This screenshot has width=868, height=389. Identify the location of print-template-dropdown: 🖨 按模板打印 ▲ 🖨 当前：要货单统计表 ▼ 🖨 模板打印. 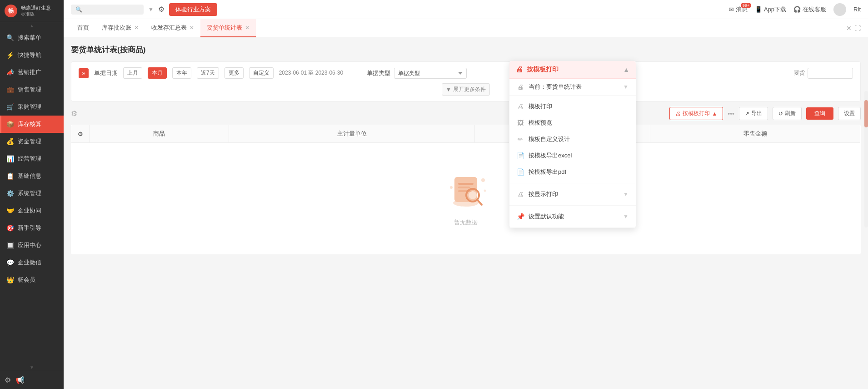
(573, 145).